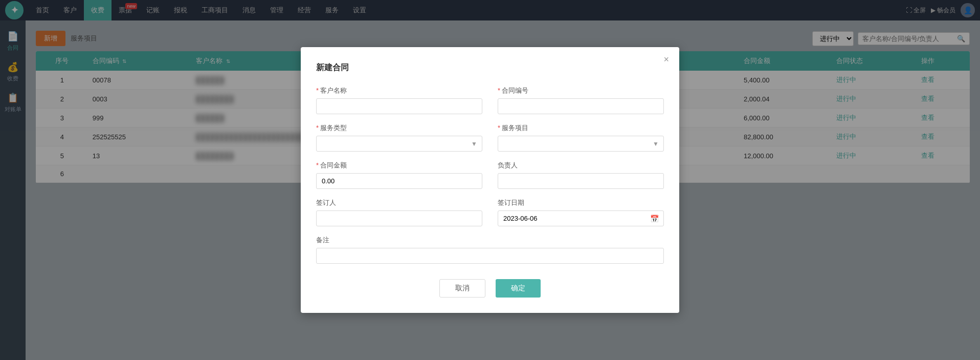  I want to click on service-type-select, so click(399, 143).